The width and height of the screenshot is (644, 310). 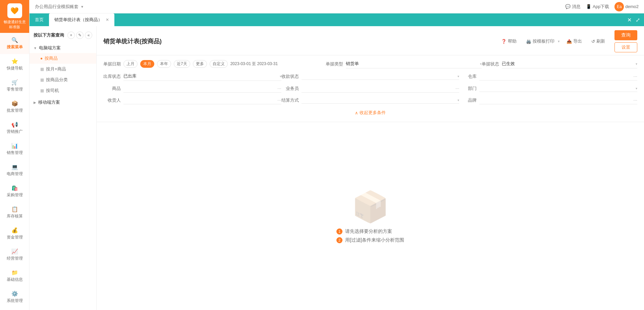 What do you see at coordinates (203, 76) in the screenshot?
I see `out-status-select: 已出库 ▾` at bounding box center [203, 76].